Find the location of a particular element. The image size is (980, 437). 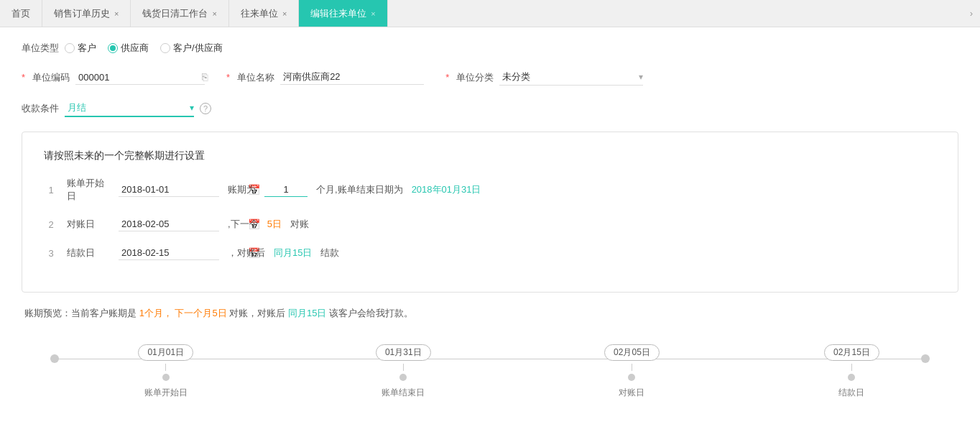

preview-payment: 同月15日 is located at coordinates (308, 313).